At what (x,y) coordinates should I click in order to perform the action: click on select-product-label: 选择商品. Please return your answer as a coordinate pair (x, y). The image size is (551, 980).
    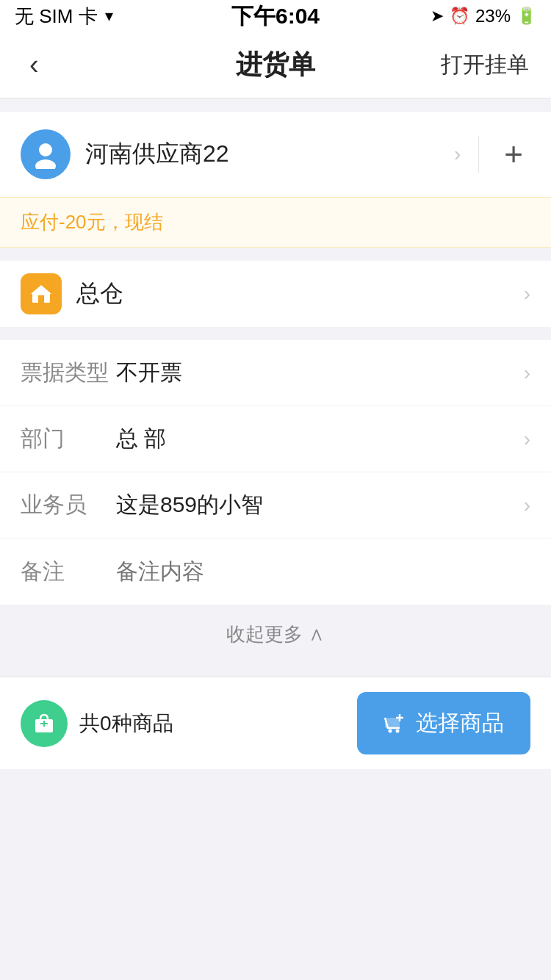
    Looking at the image, I should click on (460, 723).